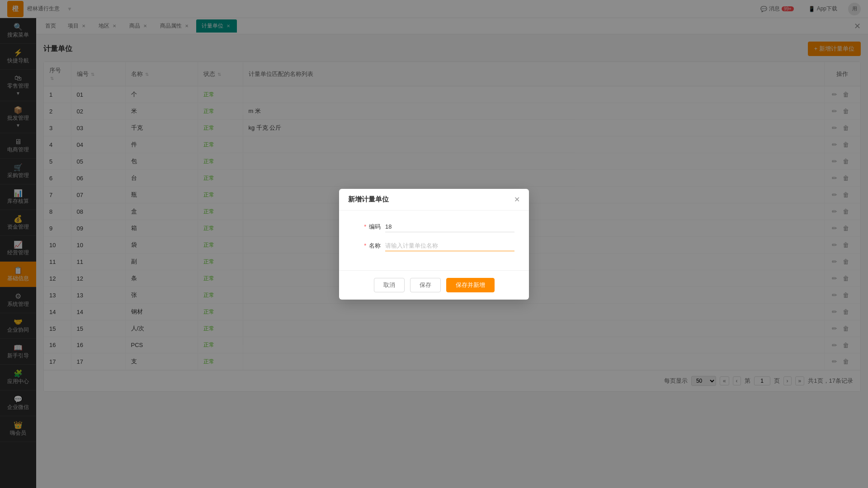 Image resolution: width=868 pixels, height=488 pixels. What do you see at coordinates (450, 227) in the screenshot?
I see `code-input` at bounding box center [450, 227].